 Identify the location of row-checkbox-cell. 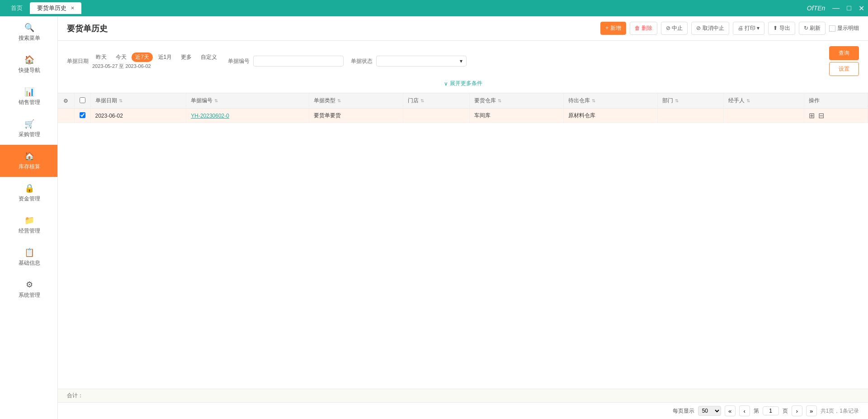
(82, 116).